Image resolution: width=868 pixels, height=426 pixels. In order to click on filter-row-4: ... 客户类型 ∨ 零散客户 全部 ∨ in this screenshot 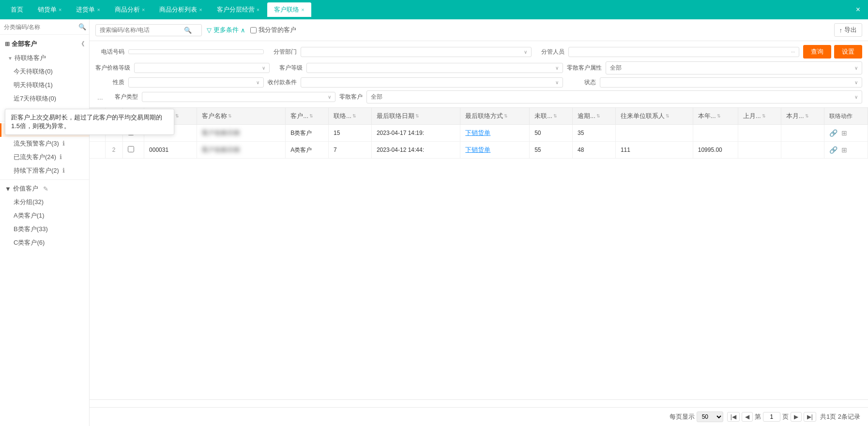, I will do `click(479, 97)`.